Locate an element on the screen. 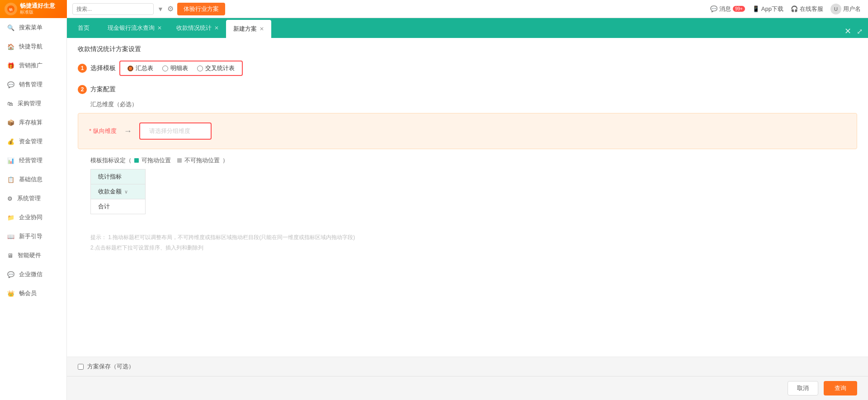 The height and width of the screenshot is (400, 868). radio-detail: 明细表 is located at coordinates (175, 68).